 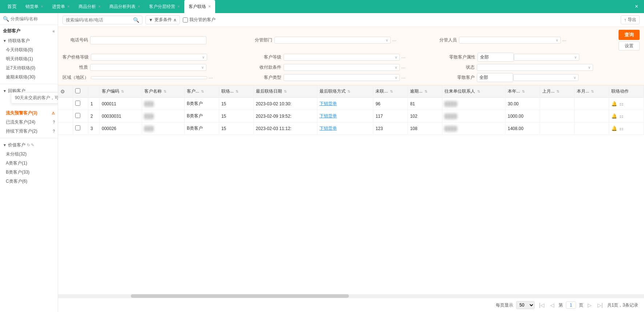 What do you see at coordinates (621, 104) in the screenshot?
I see `action-grid-0: ⚏` at bounding box center [621, 104].